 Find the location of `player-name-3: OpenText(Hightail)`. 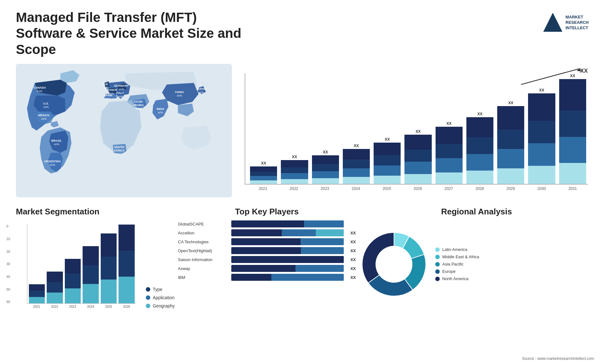

player-name-3: OpenText(Hightail) is located at coordinates (203, 251).